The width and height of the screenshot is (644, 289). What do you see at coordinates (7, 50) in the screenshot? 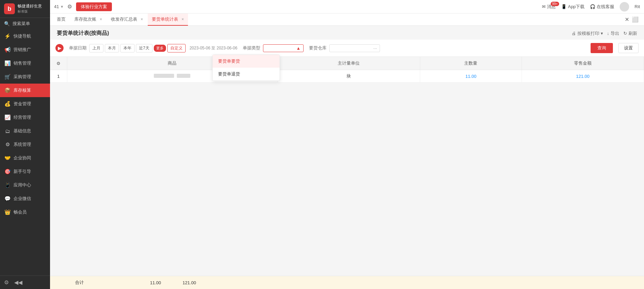
I see `marketing-icon: 📢` at bounding box center [7, 50].